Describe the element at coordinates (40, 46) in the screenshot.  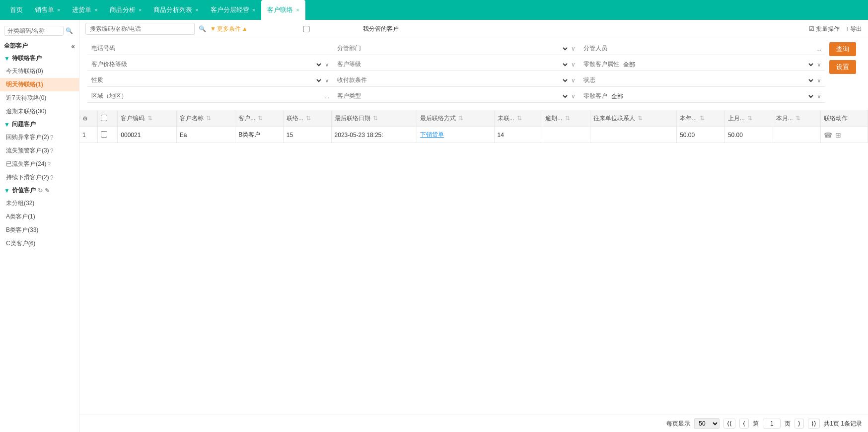
I see `all-customers-header: 全部客户 «` at that location.